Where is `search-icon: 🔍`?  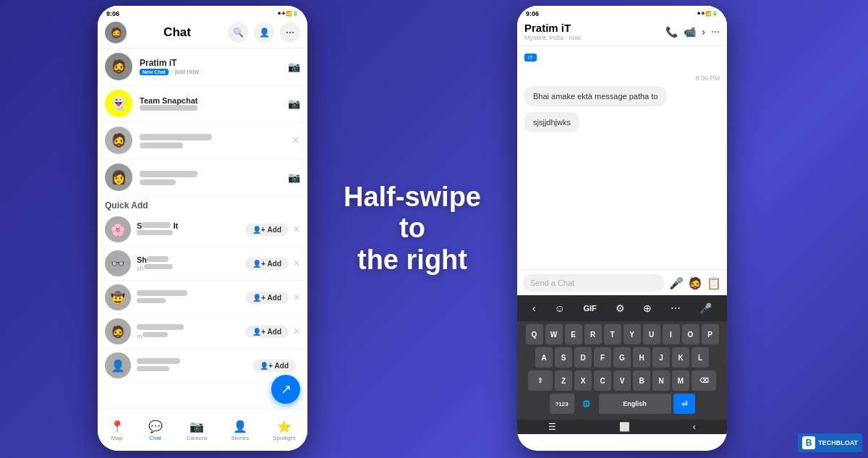 search-icon: 🔍 is located at coordinates (238, 33).